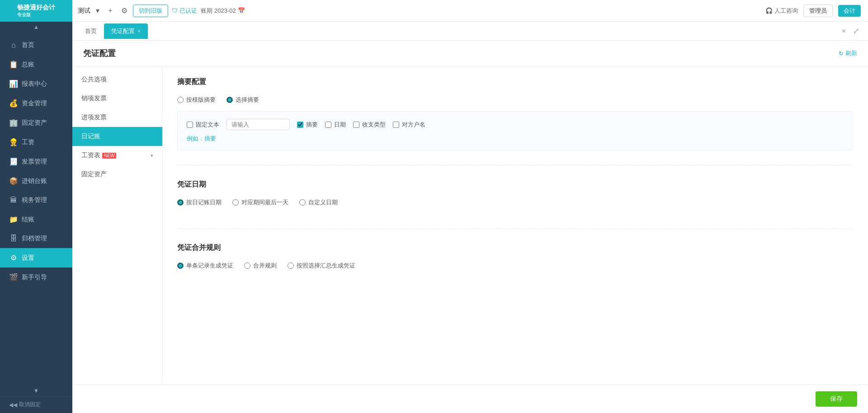 Image resolution: width=868 pixels, height=413 pixels. Describe the element at coordinates (36, 103) in the screenshot. I see `sidebar-item-funds: 💰 资金管理` at that location.